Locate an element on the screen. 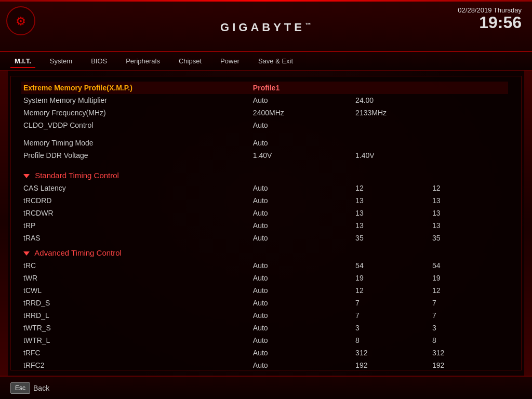 The width and height of the screenshot is (532, 399). esc-button: Esc is located at coordinates (20, 388).